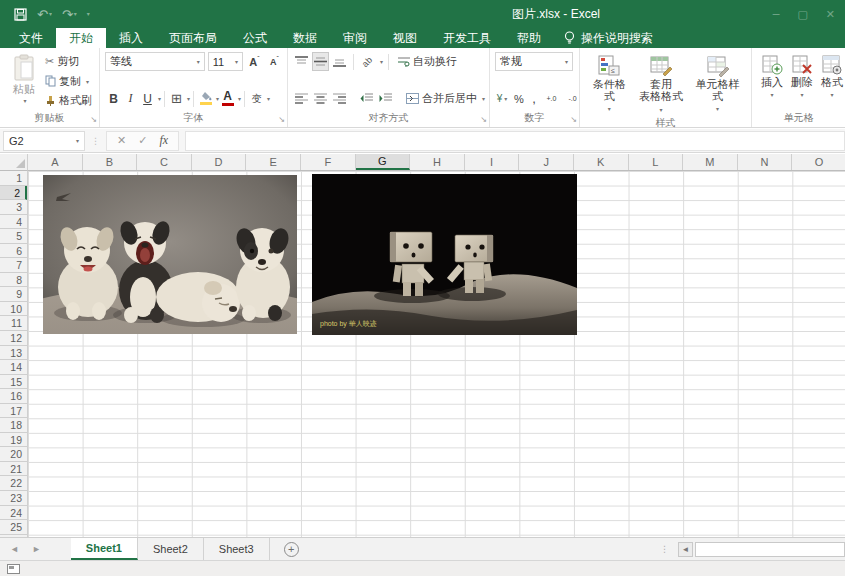  Describe the element at coordinates (148, 98) in the screenshot. I see `underline-button: U` at that location.